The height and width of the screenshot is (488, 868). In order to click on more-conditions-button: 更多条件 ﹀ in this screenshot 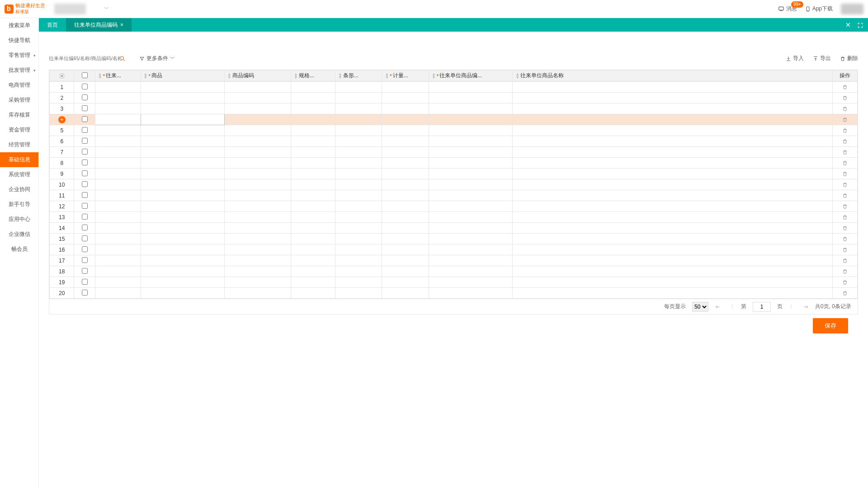, I will do `click(157, 59)`.